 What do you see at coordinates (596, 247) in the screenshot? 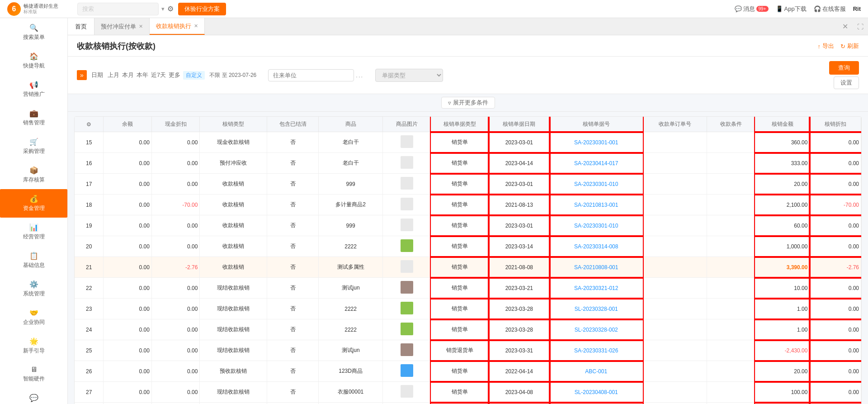
I see `td-receipt-no: SA-20230314-008` at bounding box center [596, 247].